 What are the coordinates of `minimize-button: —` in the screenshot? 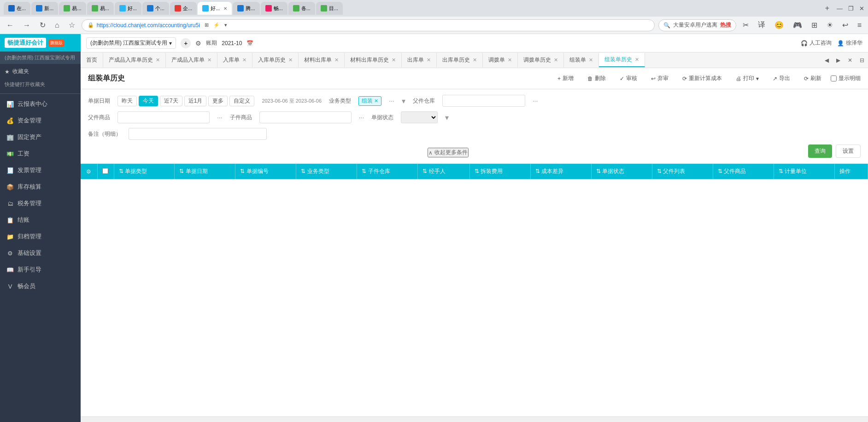 It's located at (839, 8).